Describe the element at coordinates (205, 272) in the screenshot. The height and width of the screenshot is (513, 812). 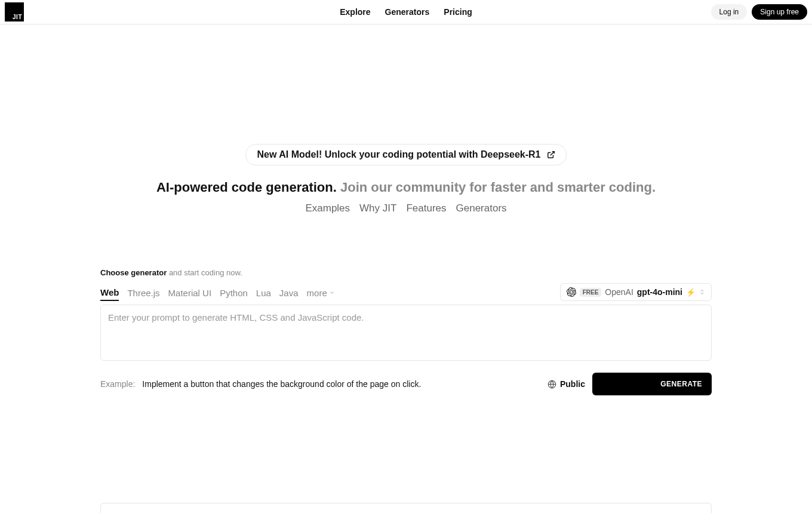
I see `choose-sub: and start coding now.` at that location.